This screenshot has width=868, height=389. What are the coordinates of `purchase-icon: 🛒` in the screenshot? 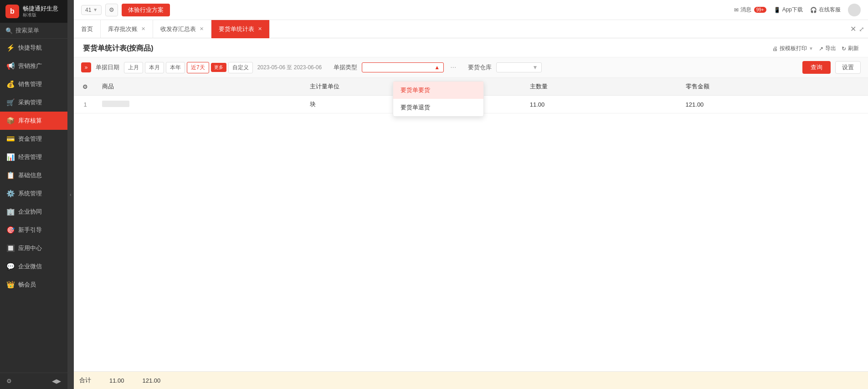 It's located at (10, 102).